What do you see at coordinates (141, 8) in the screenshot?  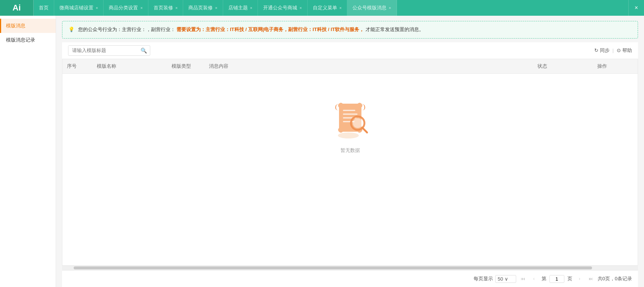 I see `tab-category-settings-close: ×` at bounding box center [141, 8].